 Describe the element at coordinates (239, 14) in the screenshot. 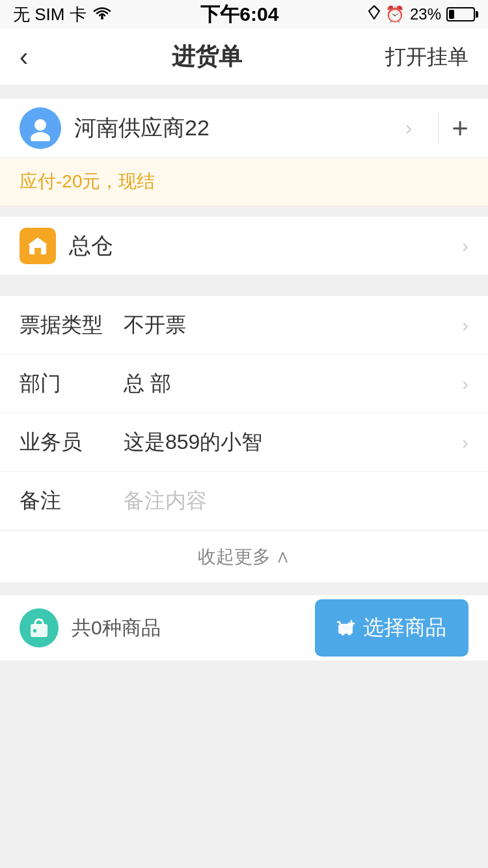

I see `status-time: 下午6:04` at that location.